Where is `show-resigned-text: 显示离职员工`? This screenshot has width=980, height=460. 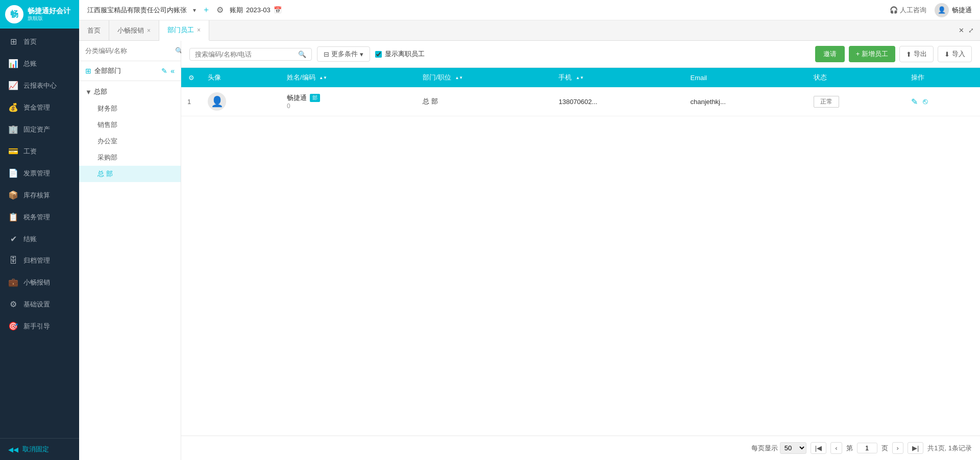 show-resigned-text: 显示离职员工 is located at coordinates (405, 54).